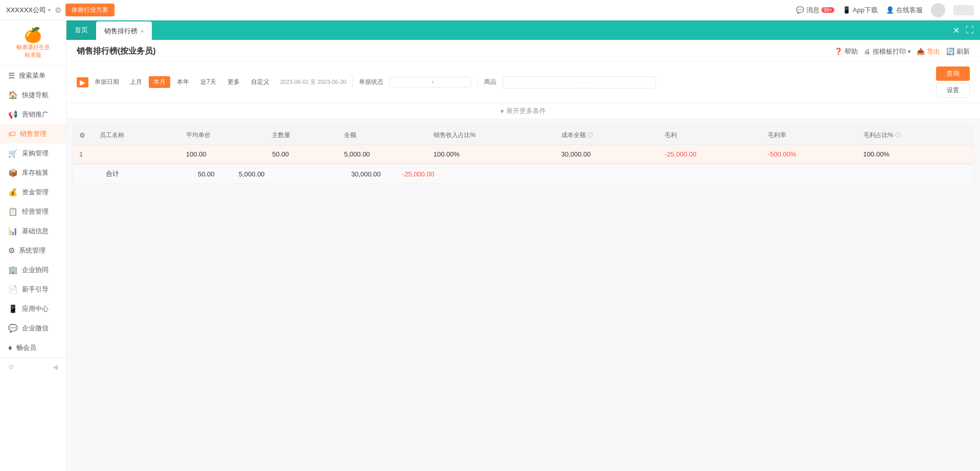 Image resolution: width=980 pixels, height=471 pixels. Describe the element at coordinates (35, 231) in the screenshot. I see `sidebar-item-label: 基础信息` at that location.